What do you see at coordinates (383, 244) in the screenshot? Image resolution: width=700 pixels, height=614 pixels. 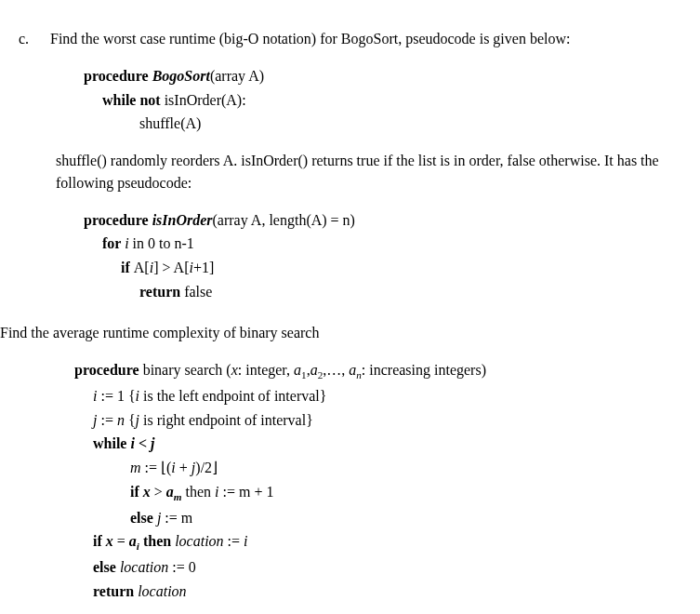 I see `code-line: for i in 0 to n-1` at bounding box center [383, 244].